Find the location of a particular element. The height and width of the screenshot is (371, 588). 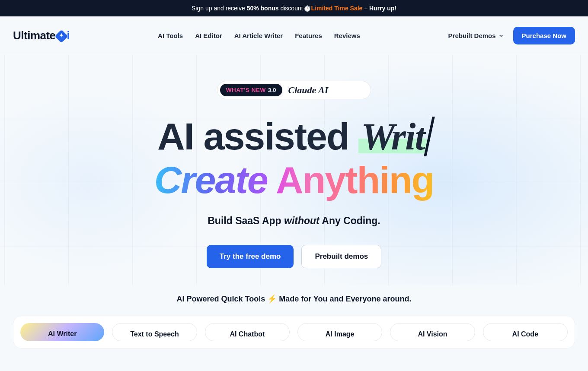

brand-ai: i is located at coordinates (63, 35).